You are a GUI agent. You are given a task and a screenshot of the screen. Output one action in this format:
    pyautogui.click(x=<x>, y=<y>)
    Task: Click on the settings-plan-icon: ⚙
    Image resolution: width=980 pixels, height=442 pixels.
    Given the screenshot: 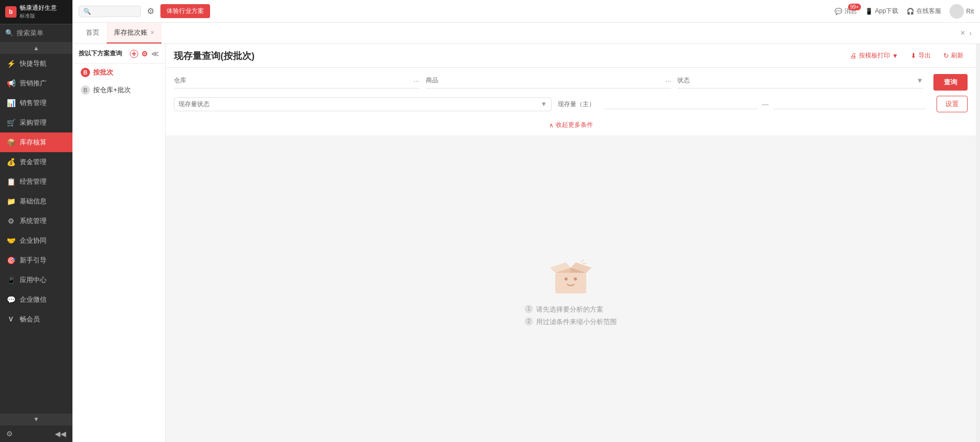 What is the action you would take?
    pyautogui.click(x=145, y=54)
    